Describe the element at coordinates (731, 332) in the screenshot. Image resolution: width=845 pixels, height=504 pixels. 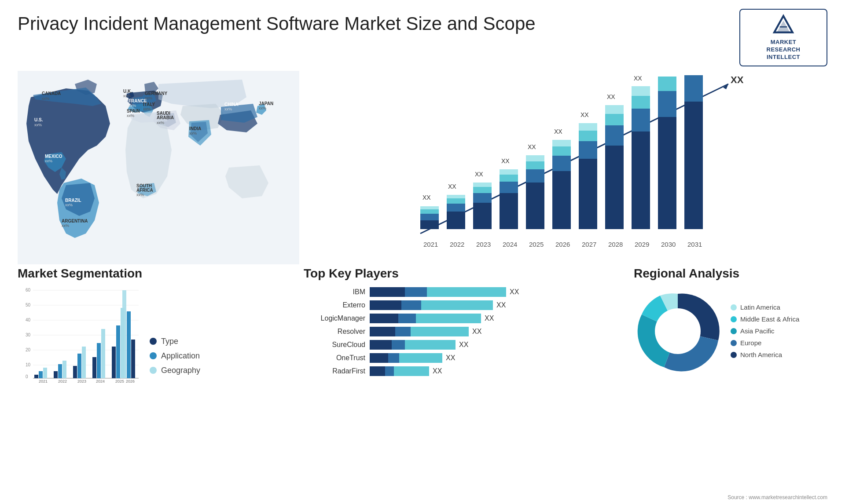
I see `regional-section: Regional Analysis` at that location.